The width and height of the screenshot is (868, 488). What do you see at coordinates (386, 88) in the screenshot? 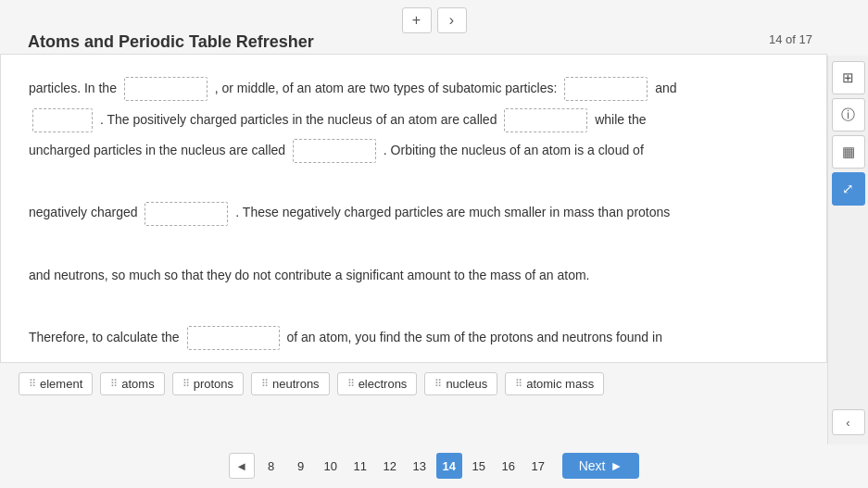
I see `text-middle: , or middle, of an atom are two types of…` at bounding box center [386, 88].